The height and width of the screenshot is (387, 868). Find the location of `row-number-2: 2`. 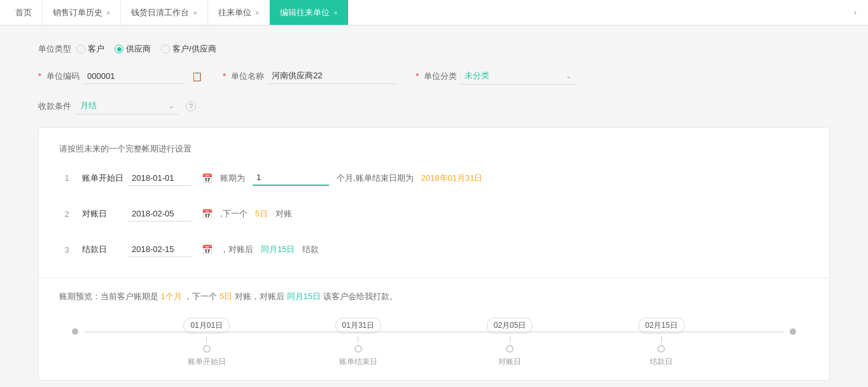

row-number-2: 2 is located at coordinates (67, 214).